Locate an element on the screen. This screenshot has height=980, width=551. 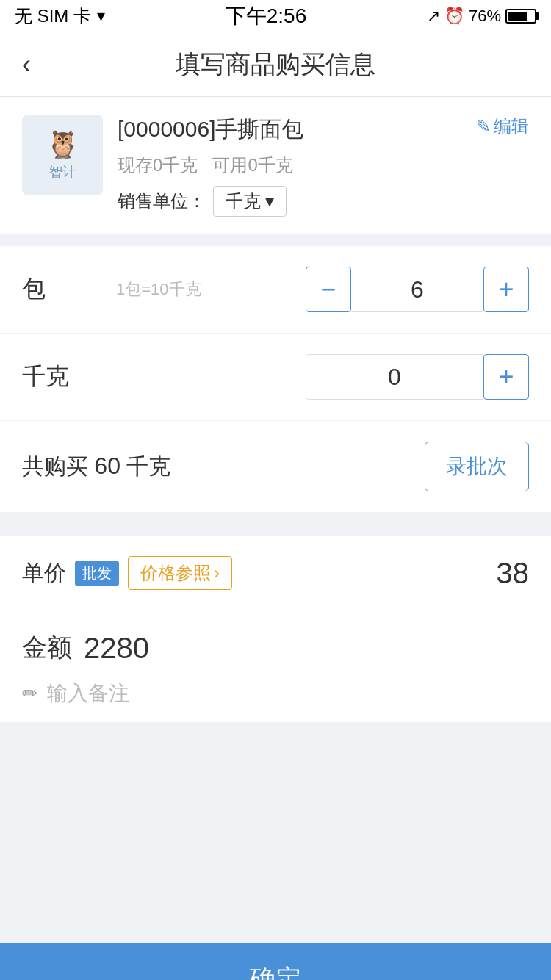
package-increment-button: + is located at coordinates (506, 289).